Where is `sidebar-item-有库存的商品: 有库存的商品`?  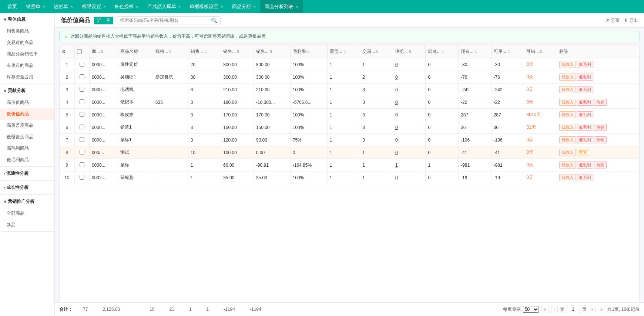 sidebar-item-有库存的商品: 有库存的商品 is located at coordinates (27, 66).